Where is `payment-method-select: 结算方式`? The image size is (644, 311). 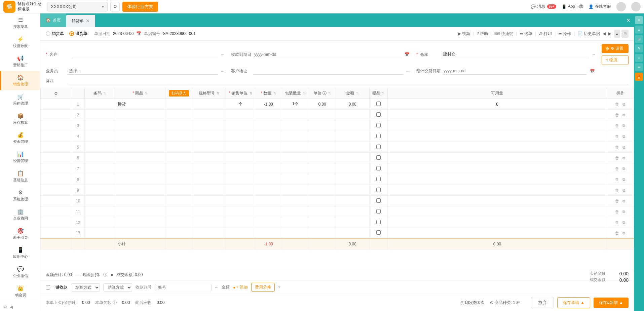 payment-method-select: 结算方式 is located at coordinates (85, 287).